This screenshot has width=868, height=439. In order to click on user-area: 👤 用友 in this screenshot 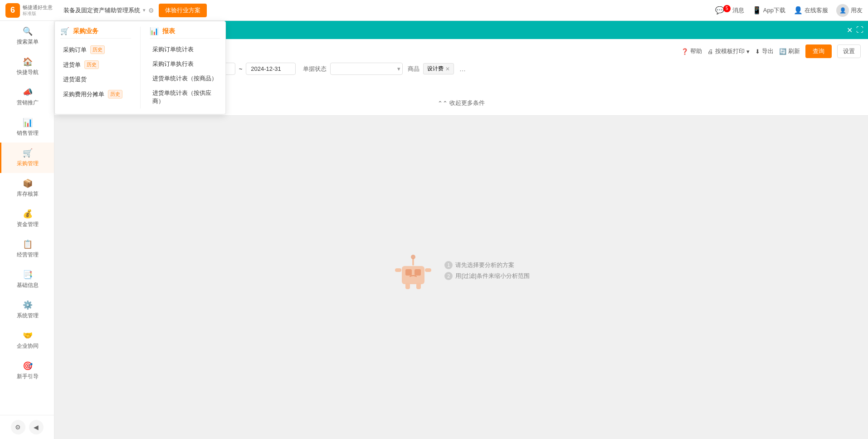, I will do `click(849, 10)`.